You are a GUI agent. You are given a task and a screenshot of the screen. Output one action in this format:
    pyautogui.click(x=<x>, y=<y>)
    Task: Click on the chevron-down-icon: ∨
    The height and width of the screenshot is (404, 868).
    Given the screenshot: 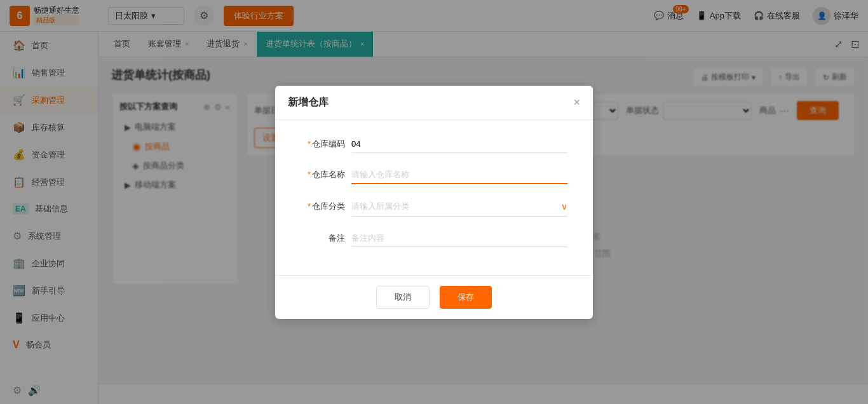 What is the action you would take?
    pyautogui.click(x=564, y=206)
    